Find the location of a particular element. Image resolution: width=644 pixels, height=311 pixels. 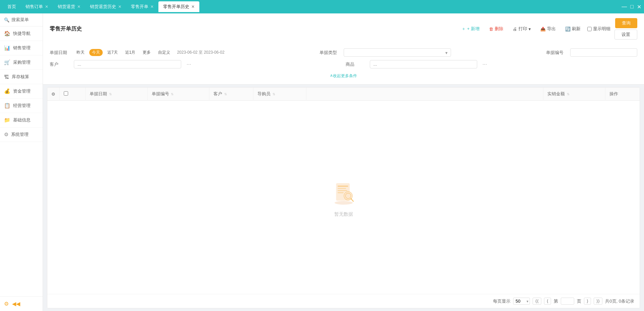

tab-sales-return: 销货退货 ✕ is located at coordinates (69, 7).